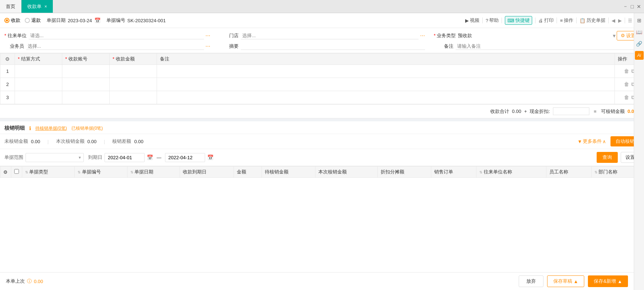  I want to click on more-filter: ▼ 更多条件 ∧ 自动核销, so click(608, 141).